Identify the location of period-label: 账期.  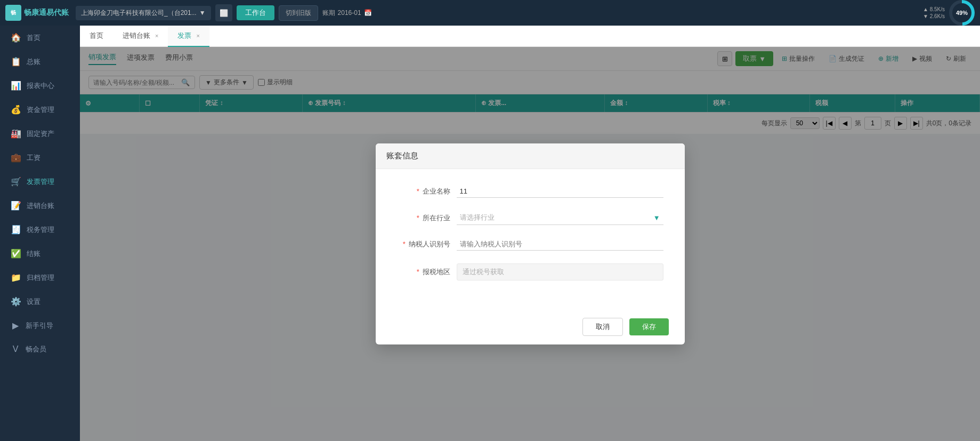
(329, 13).